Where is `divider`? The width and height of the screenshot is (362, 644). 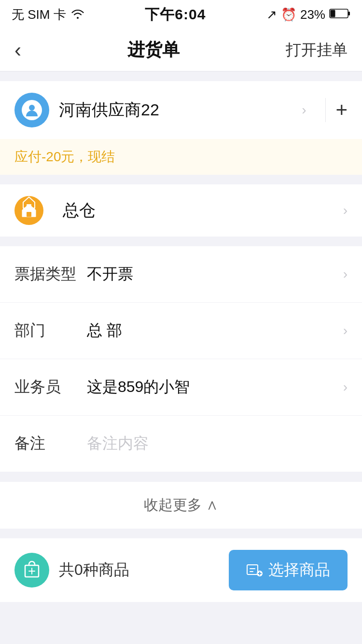 divider is located at coordinates (325, 110).